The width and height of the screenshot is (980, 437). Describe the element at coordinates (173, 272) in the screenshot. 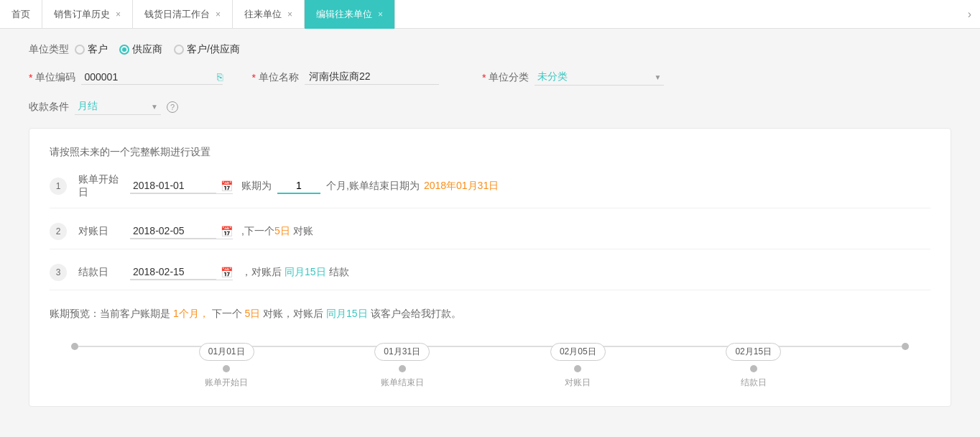

I see `period-date-3-input` at that location.